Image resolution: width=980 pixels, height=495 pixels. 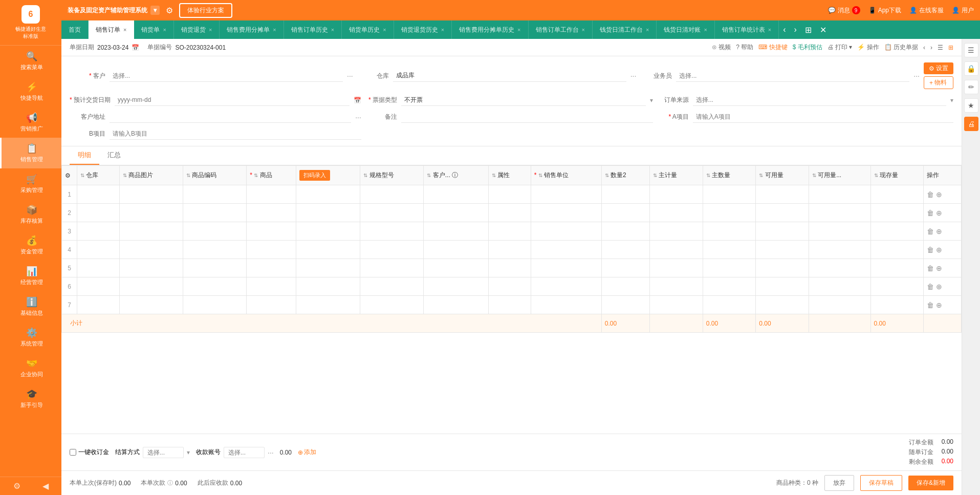 What do you see at coordinates (782, 195) in the screenshot?
I see `cell-avail` at bounding box center [782, 195].